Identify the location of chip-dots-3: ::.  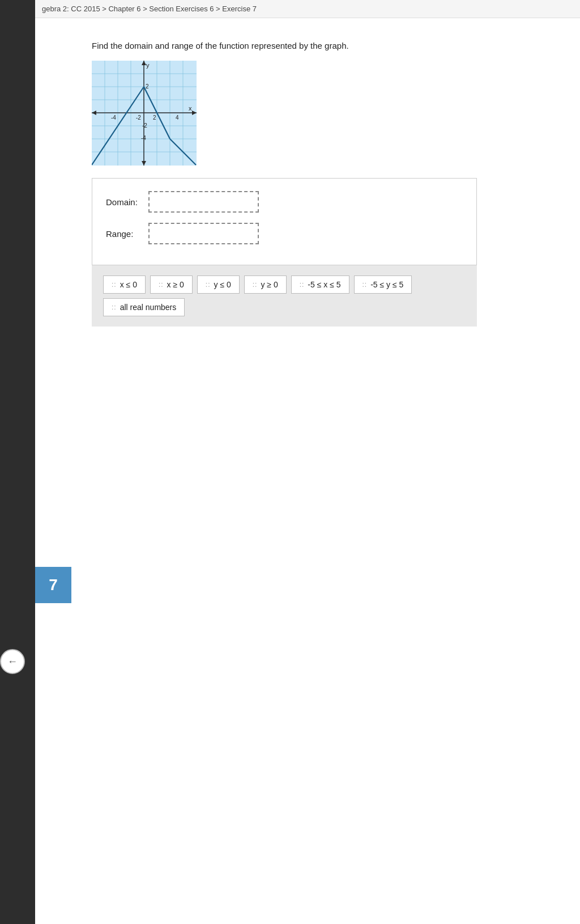
(208, 285).